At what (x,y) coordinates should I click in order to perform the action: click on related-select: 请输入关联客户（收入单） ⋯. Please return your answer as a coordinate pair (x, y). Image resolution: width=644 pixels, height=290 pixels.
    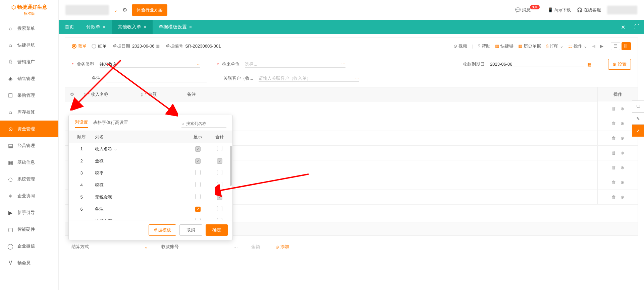
    Looking at the image, I should click on (309, 78).